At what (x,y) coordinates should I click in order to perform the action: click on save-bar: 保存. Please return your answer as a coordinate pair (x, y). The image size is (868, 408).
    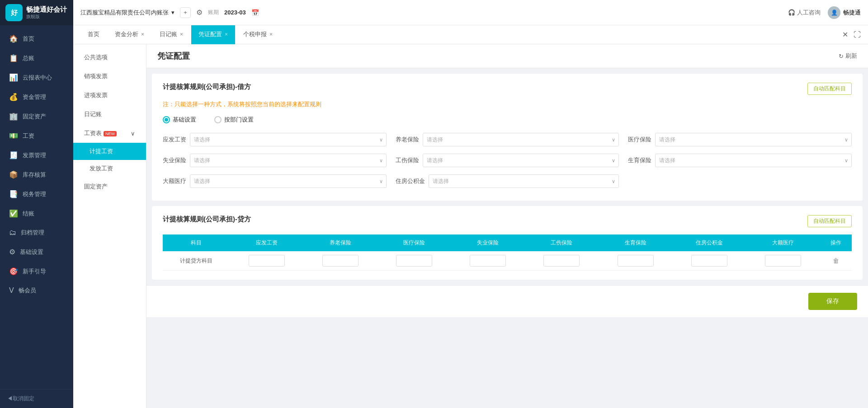
    Looking at the image, I should click on (507, 301).